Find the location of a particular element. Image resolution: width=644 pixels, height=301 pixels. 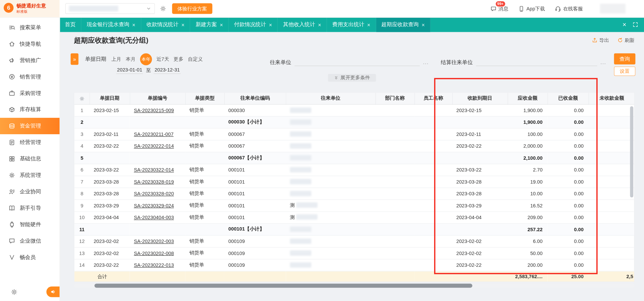

sidebar-settings-gear-icon is located at coordinates (14, 292).